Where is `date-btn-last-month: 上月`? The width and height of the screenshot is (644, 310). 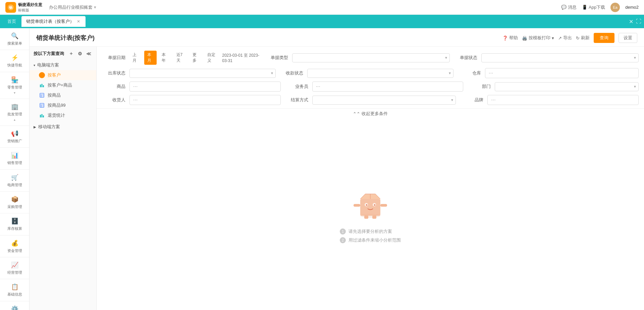 date-btn-last-month: 上月 is located at coordinates (136, 58).